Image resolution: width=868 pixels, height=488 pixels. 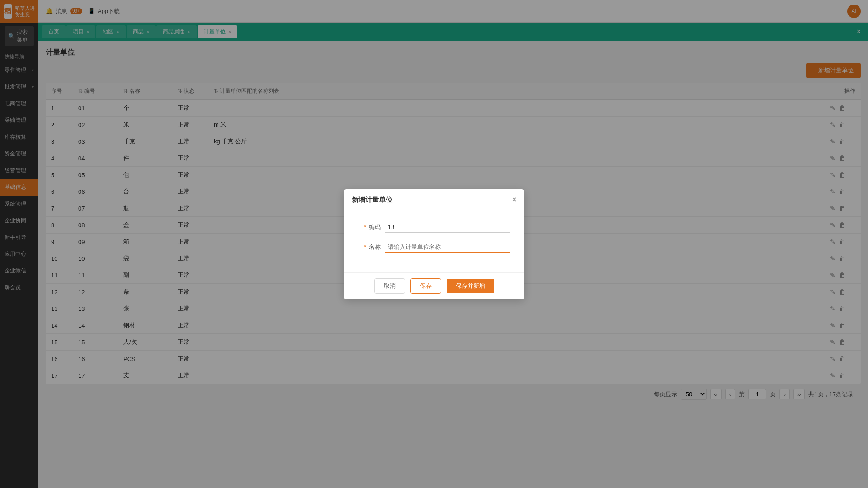 What do you see at coordinates (365, 227) in the screenshot?
I see `required-mark: *` at bounding box center [365, 227].